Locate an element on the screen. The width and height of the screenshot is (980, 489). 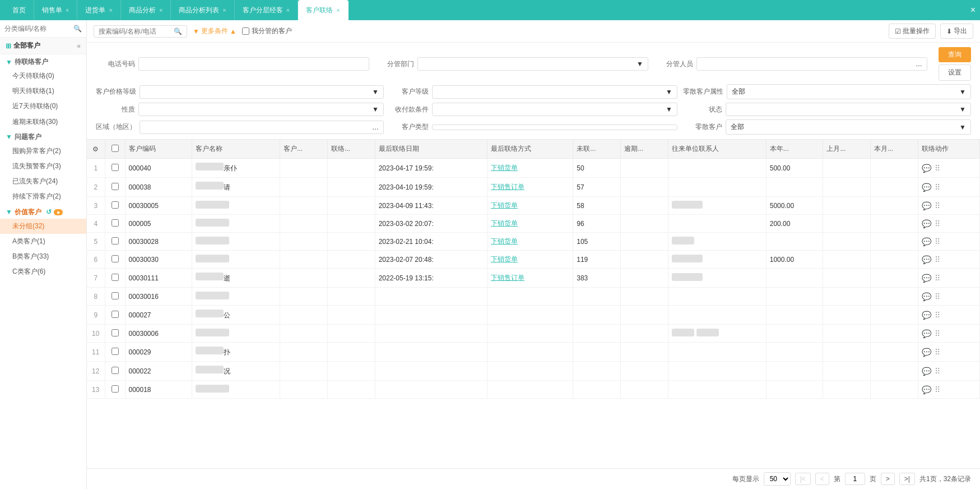
collapse-icon: « is located at coordinates (78, 46).